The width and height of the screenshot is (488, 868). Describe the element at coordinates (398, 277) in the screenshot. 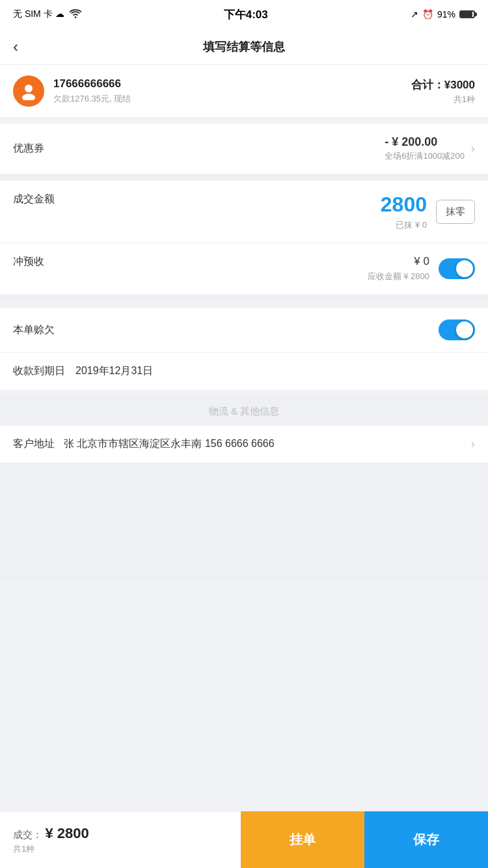

I see `prepay-receivable: 应收金额 ¥ 2800` at that location.